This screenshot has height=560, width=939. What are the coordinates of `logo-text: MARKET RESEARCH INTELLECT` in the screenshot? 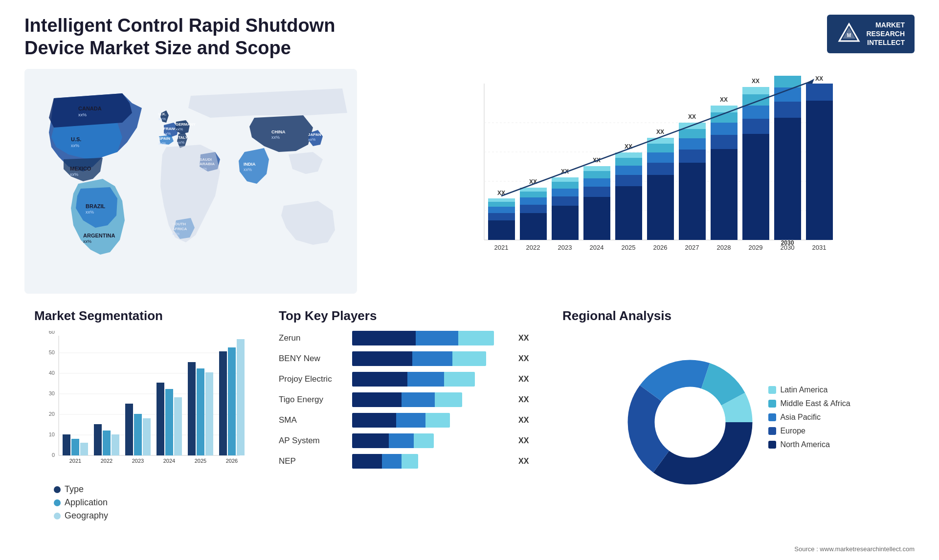 It's located at (885, 34).